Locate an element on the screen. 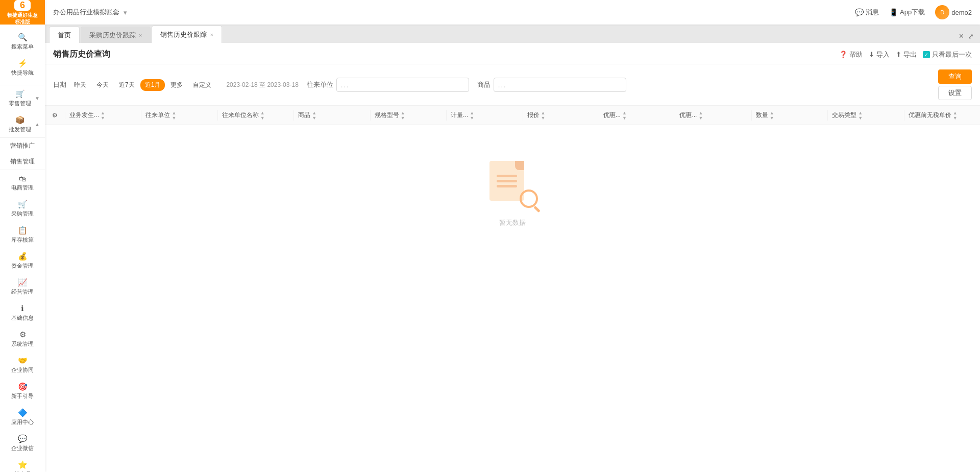 The height and width of the screenshot is (472, 980). sidebar-other-section: 🛍 电商管理 🛒 采购管理 📋 库存核算 💰 资金管理 📈 经营管理 ℹ 基础信… is located at coordinates (22, 321).